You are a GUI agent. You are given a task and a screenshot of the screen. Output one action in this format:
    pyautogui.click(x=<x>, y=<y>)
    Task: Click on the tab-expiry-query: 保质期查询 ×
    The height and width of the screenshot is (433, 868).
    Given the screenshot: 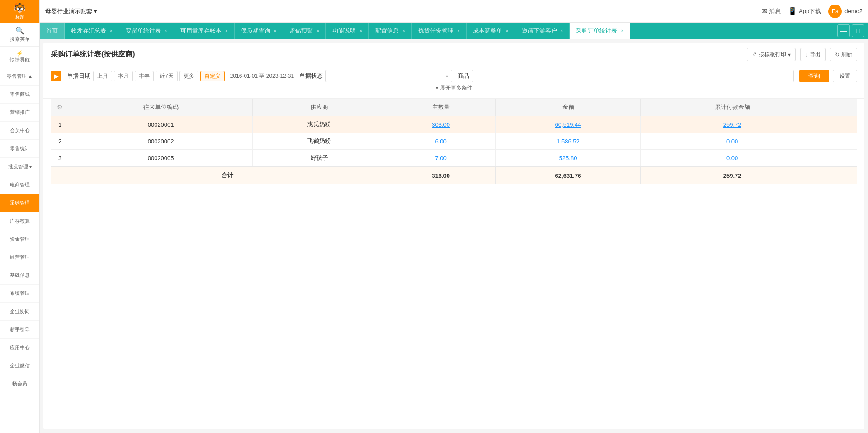 What is the action you would take?
    pyautogui.click(x=259, y=31)
    